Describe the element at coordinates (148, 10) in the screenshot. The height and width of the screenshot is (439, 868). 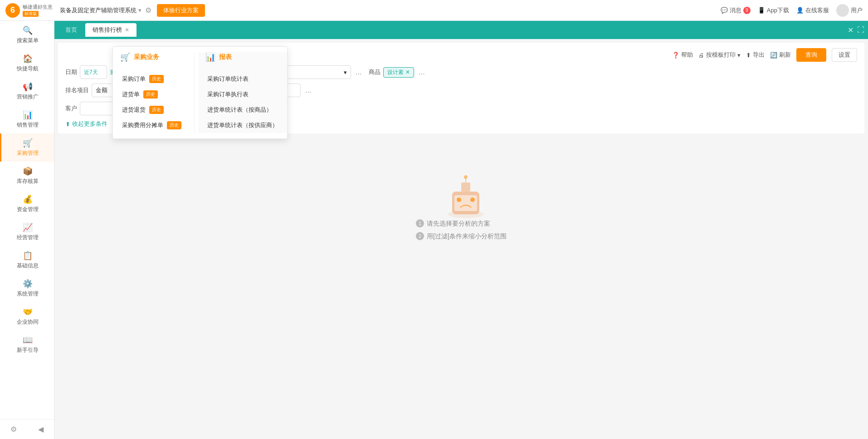
I see `system-settings-icon: ⚙` at that location.